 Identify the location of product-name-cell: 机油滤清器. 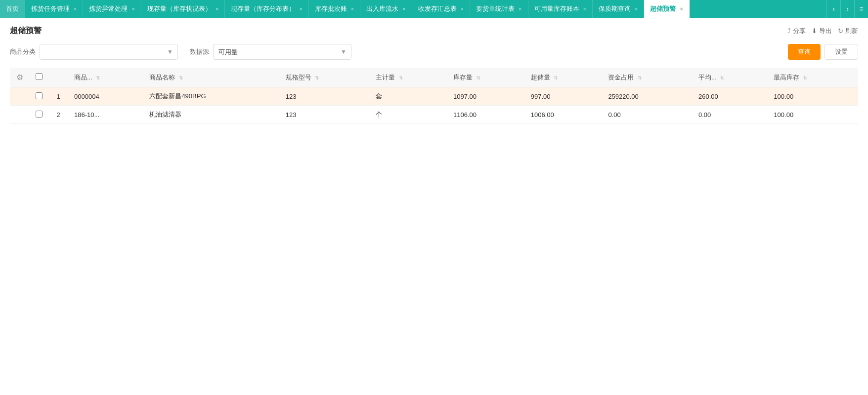
(212, 115).